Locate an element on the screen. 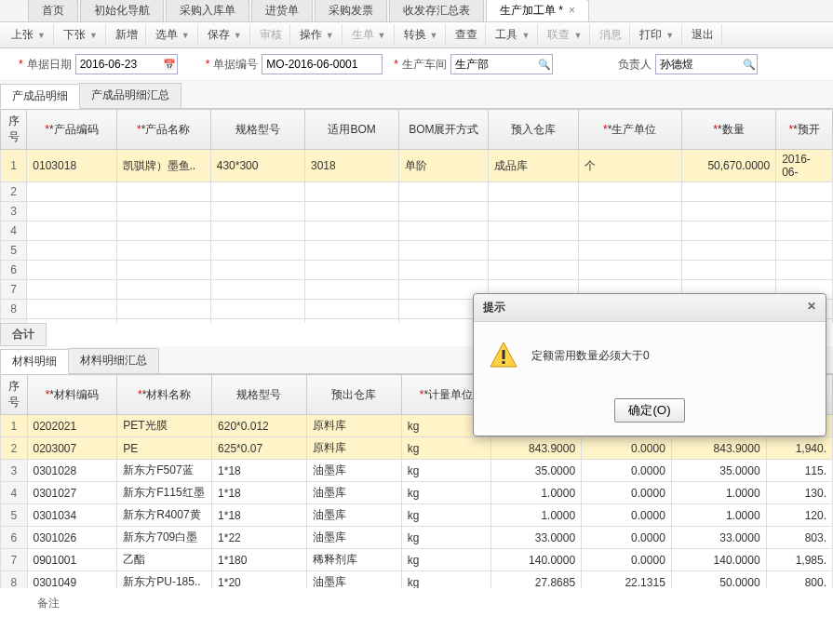  tab-goods-in: 进货单 is located at coordinates (282, 11).